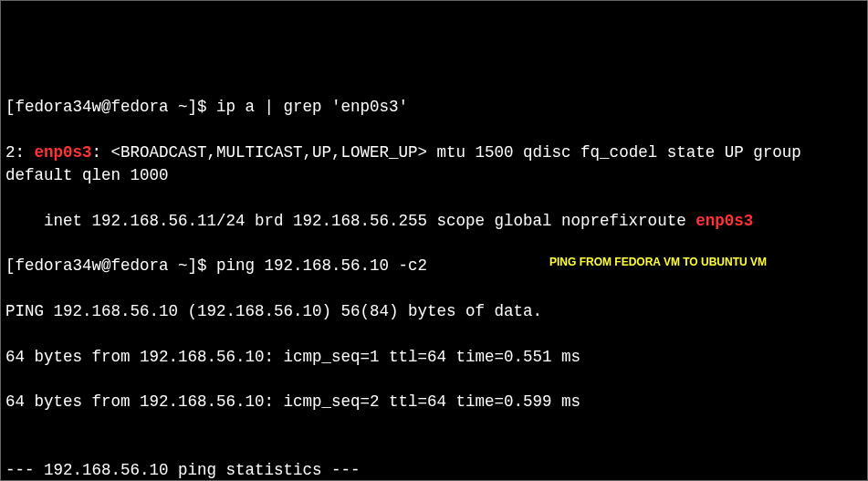 The image size is (868, 481). What do you see at coordinates (312, 107) in the screenshot?
I see `command-text: ip a | grep 'enp0s3'` at bounding box center [312, 107].